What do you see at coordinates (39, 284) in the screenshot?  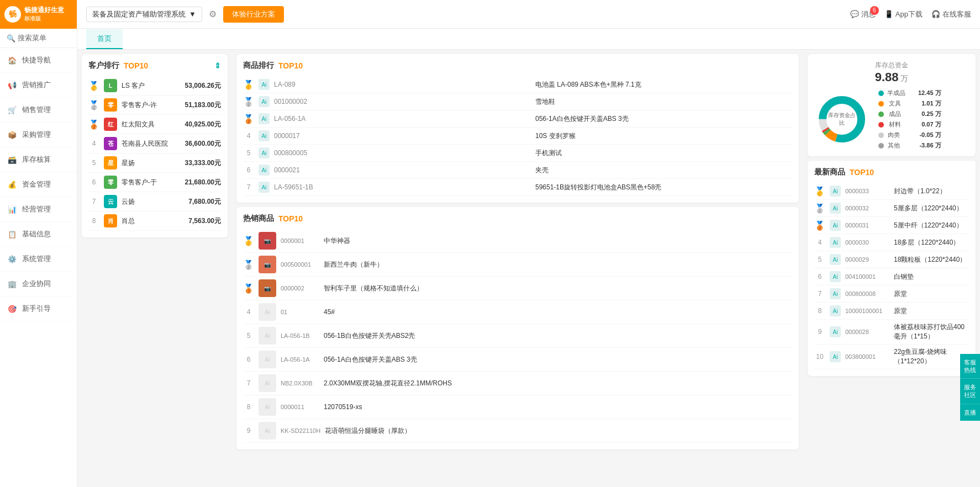 I see `sidebar-item-enterprise: 🏢 企业协同` at bounding box center [39, 284].